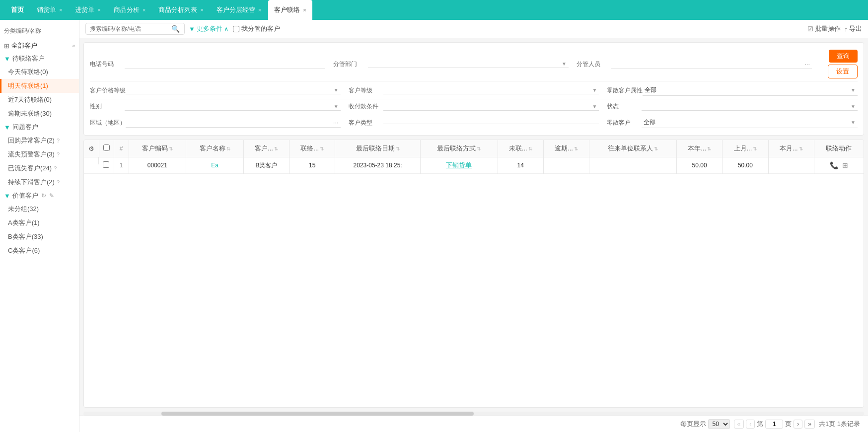  What do you see at coordinates (318, 414) in the screenshot?
I see `scrollbar-thumb` at bounding box center [318, 414].